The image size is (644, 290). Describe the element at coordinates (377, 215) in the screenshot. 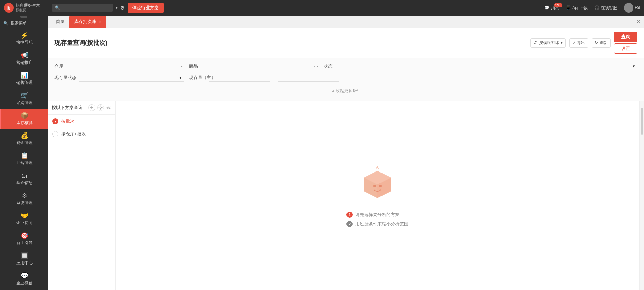

I see `tip-text-1: 请先选择要分析的方案` at that location.